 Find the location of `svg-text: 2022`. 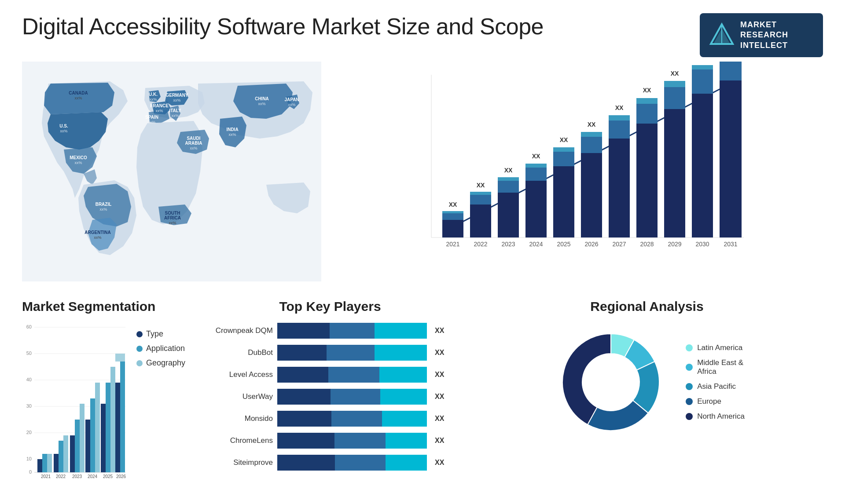

svg-text: 2022 is located at coordinates (61, 477).